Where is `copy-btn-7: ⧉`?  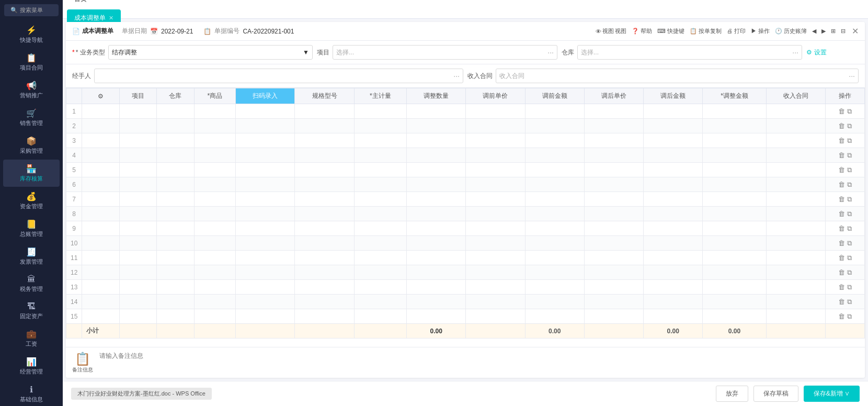 copy-btn-7: ⧉ is located at coordinates (849, 199).